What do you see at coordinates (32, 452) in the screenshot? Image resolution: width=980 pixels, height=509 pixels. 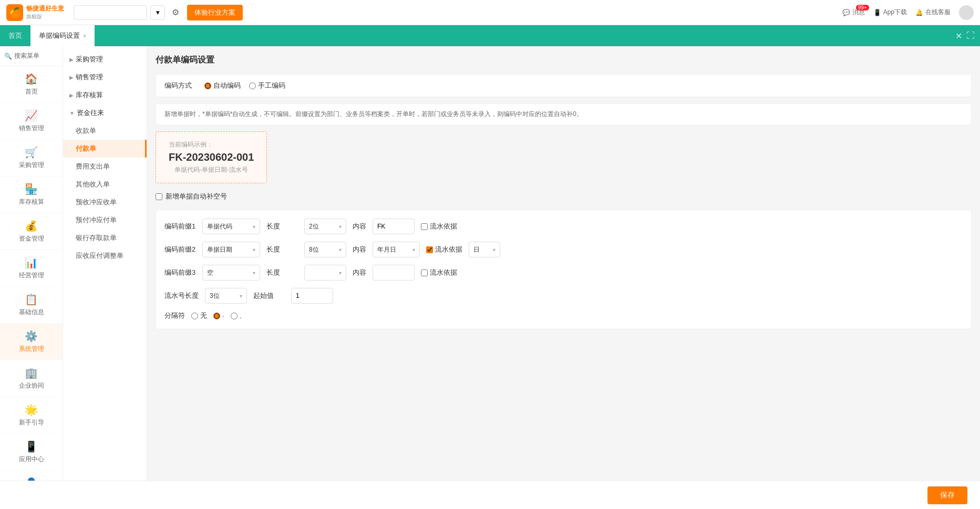 I see `sidebar-item-apps: 📱 应用中心` at bounding box center [32, 452].